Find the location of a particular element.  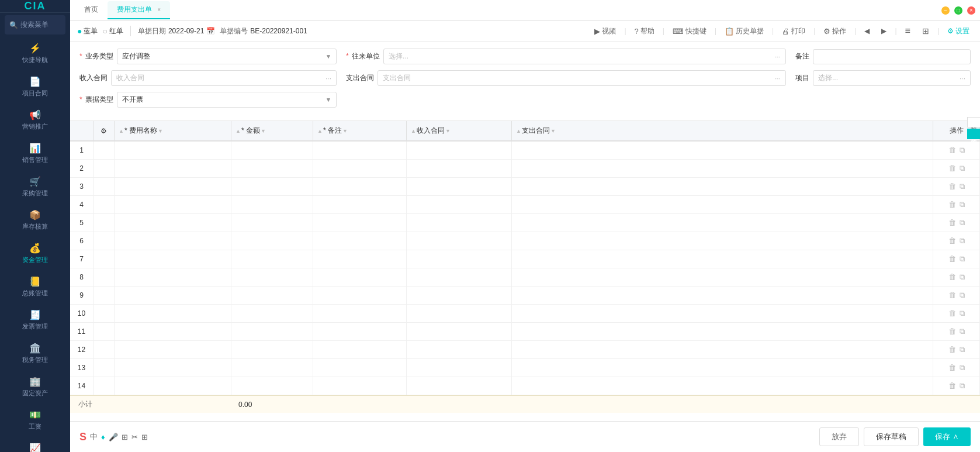

print-btn: 🖨 打印 is located at coordinates (794, 32).